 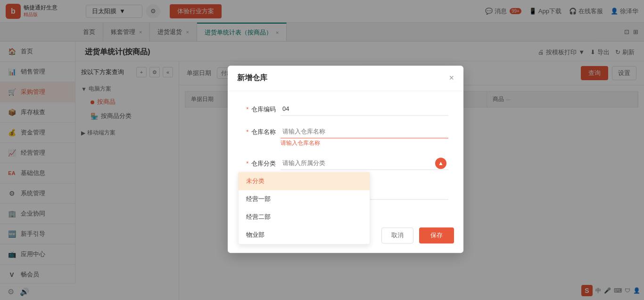 What do you see at coordinates (364, 109) in the screenshot?
I see `code-field` at bounding box center [364, 109].